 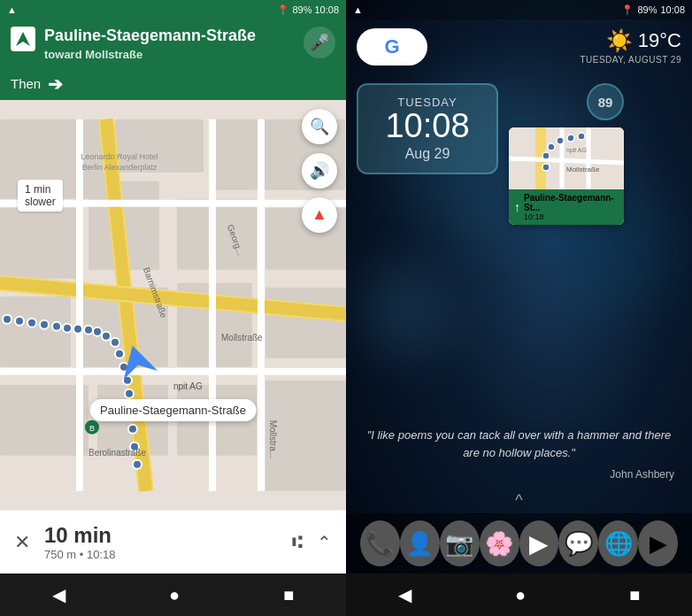 What do you see at coordinates (577, 150) in the screenshot?
I see `svg-text: npit AG` at bounding box center [577, 150].